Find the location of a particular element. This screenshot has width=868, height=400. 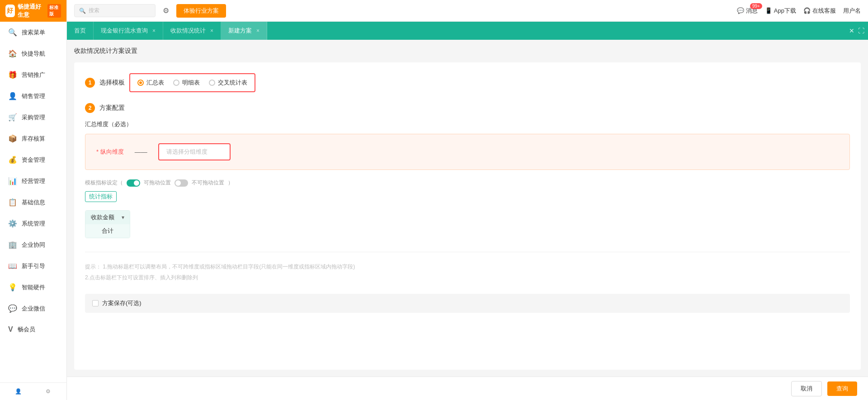

app-download-button: 📱 App下载 is located at coordinates (780, 11).